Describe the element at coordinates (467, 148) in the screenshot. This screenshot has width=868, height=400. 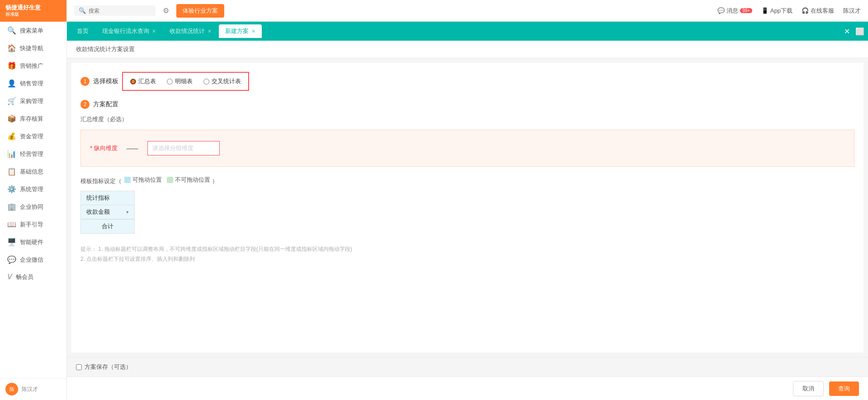
I see `dimension-row: * 纵向维度 —— 请选择分组维度` at that location.